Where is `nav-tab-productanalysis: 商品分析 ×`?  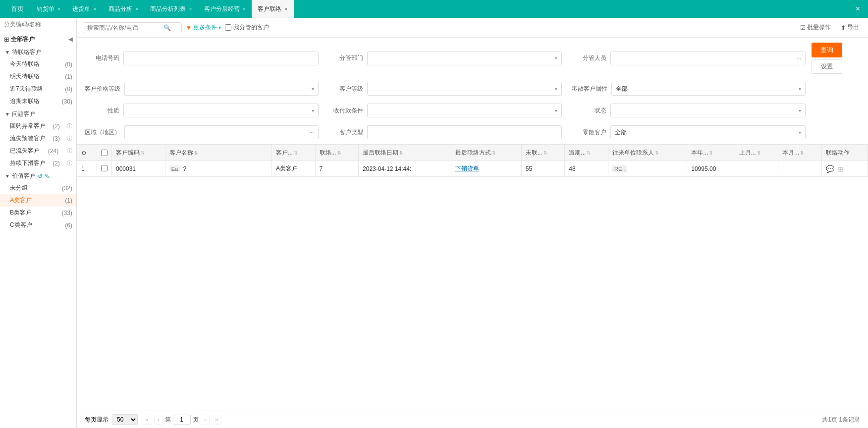 nav-tab-productanalysis: 商品分析 × is located at coordinates (123, 9).